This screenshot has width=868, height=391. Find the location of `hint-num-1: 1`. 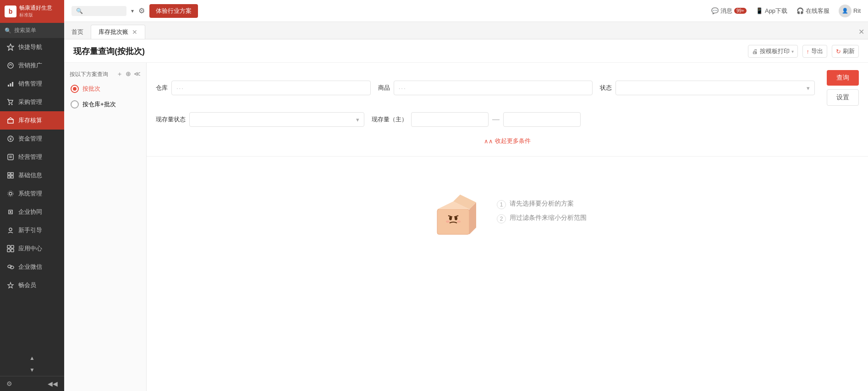

hint-num-1: 1 is located at coordinates (501, 205).